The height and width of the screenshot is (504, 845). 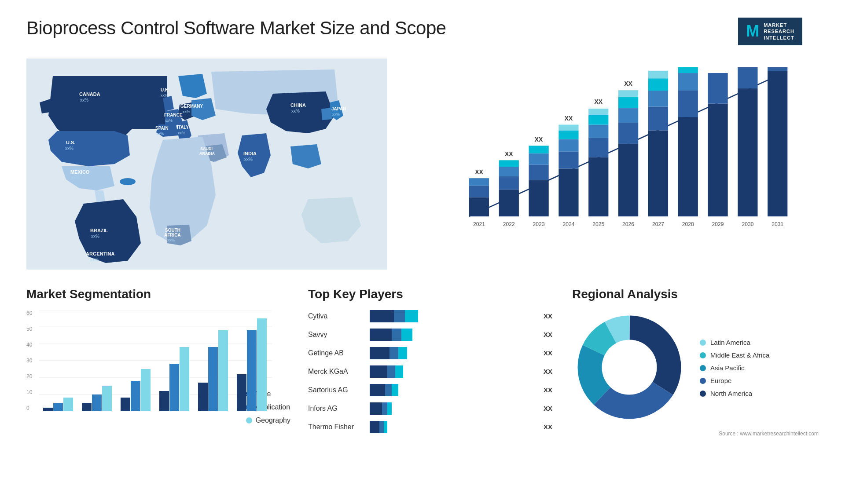 What do you see at coordinates (207, 153) in the screenshot?
I see `svg-text: ARABIA` at bounding box center [207, 153].